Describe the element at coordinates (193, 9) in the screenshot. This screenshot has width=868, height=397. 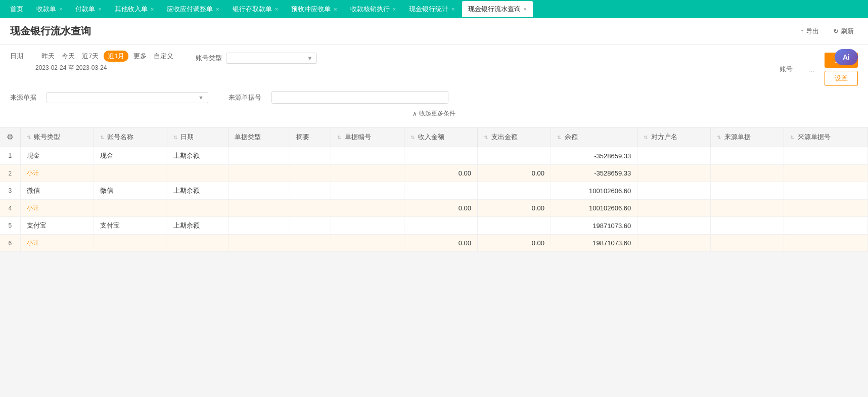
I see `nav-tab-yingshou: 应收应付调整单 ×` at that location.